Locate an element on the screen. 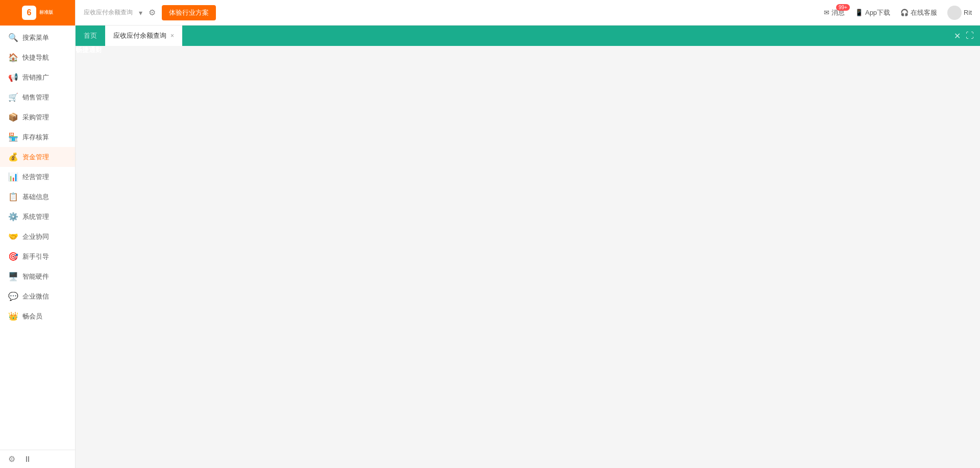  sidebar-item-wechat: 💬 企业微信 is located at coordinates (38, 296).